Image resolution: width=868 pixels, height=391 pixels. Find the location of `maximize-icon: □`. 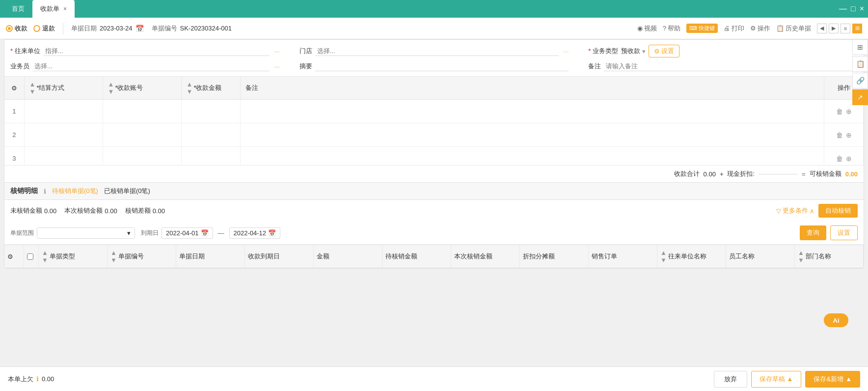

maximize-icon: □ is located at coordinates (853, 9).